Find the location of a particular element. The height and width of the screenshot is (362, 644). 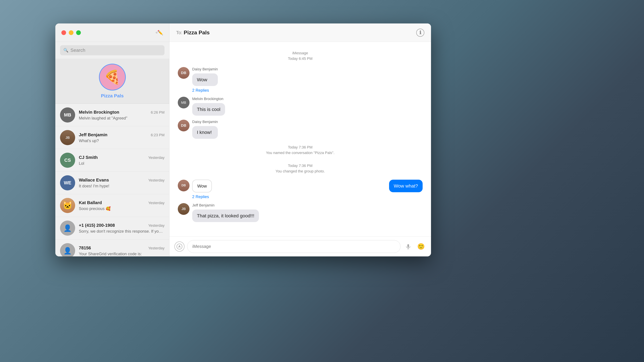

bubble-melvin-cool: This is cool is located at coordinates (208, 109).